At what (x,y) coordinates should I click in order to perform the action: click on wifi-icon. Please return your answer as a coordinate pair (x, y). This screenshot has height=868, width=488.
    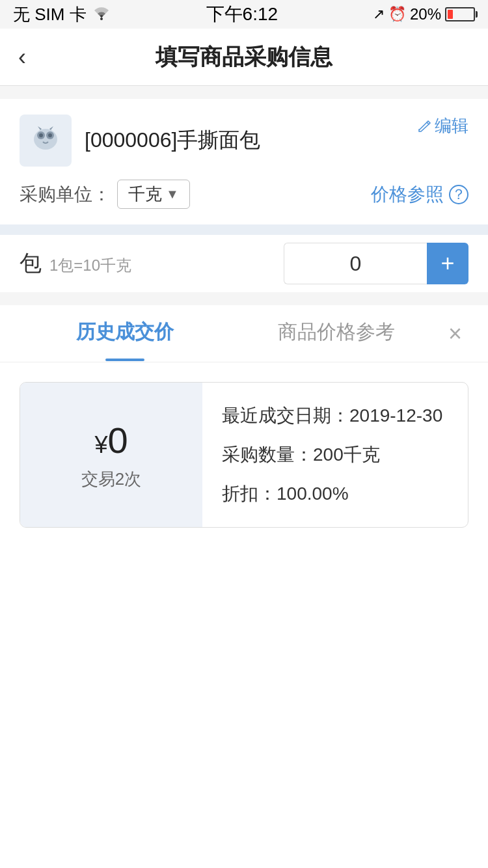
    Looking at the image, I should click on (102, 14).